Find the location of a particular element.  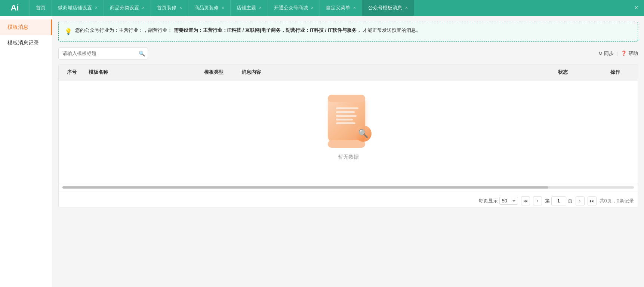

per-page-select: 50 10 20 100 is located at coordinates (509, 201).